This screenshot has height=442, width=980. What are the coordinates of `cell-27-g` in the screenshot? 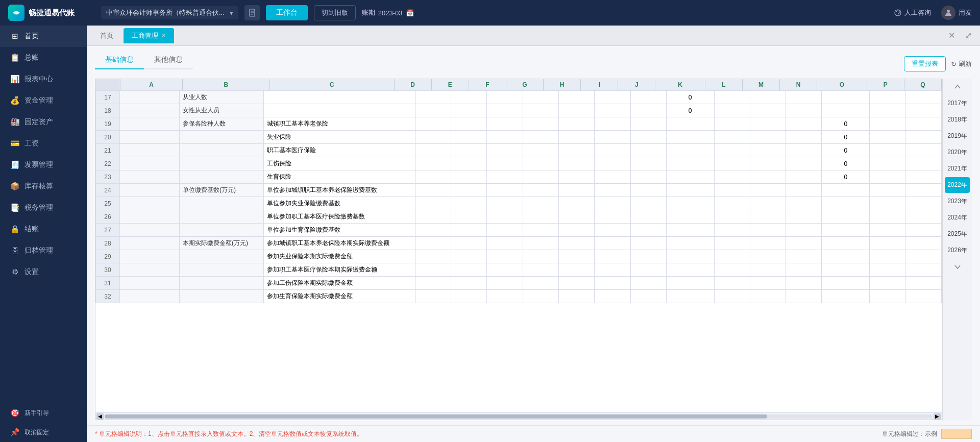 It's located at (541, 230).